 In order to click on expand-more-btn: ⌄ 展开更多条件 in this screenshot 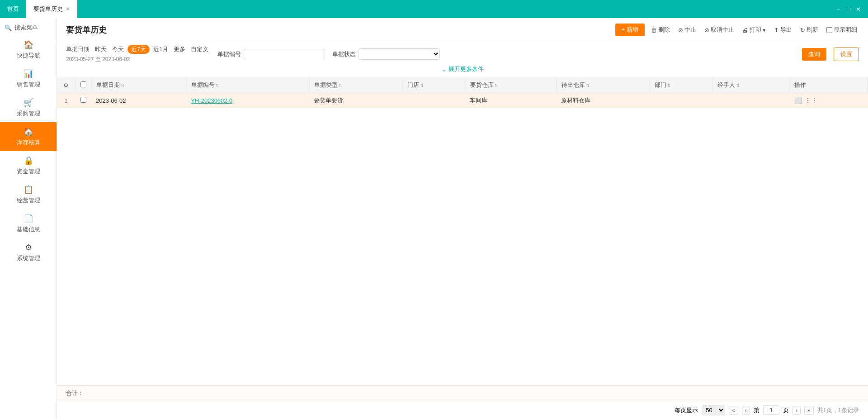, I will do `click(462, 69)`.